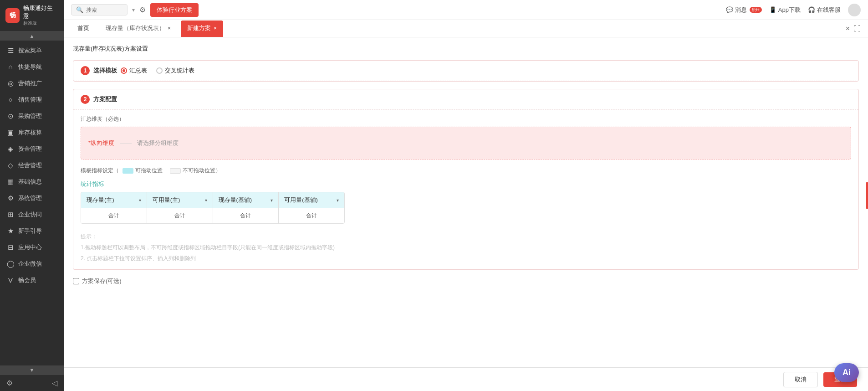 The height and width of the screenshot is (391, 868). What do you see at coordinates (32, 280) in the screenshot?
I see `sidebar-item-member: V 畅会员` at bounding box center [32, 280].